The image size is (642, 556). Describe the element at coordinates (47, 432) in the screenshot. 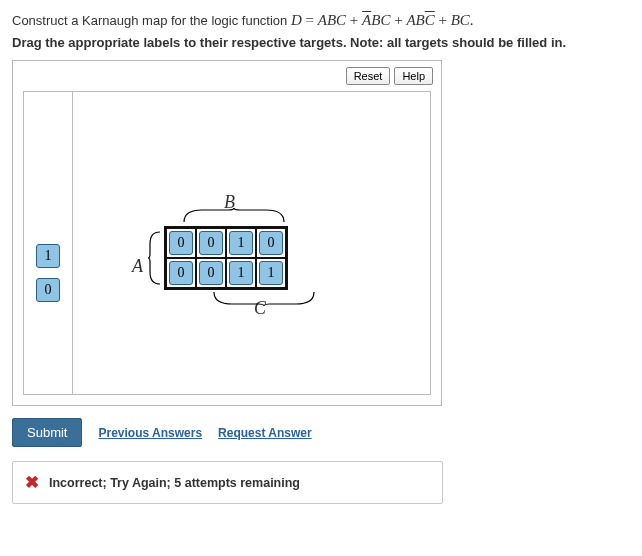

I see `submit-button: Submit` at that location.